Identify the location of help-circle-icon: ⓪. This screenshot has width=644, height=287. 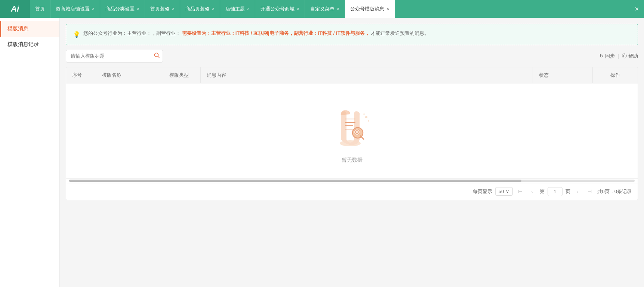
(624, 56).